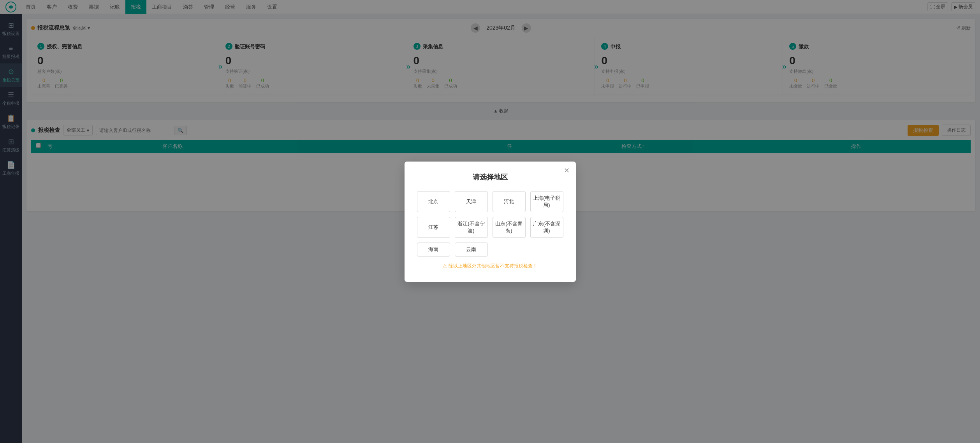 This screenshot has width=980, height=443. I want to click on modal-warning: ⚠ 除以上地区外其他地区暂不支持报税检查！, so click(490, 266).